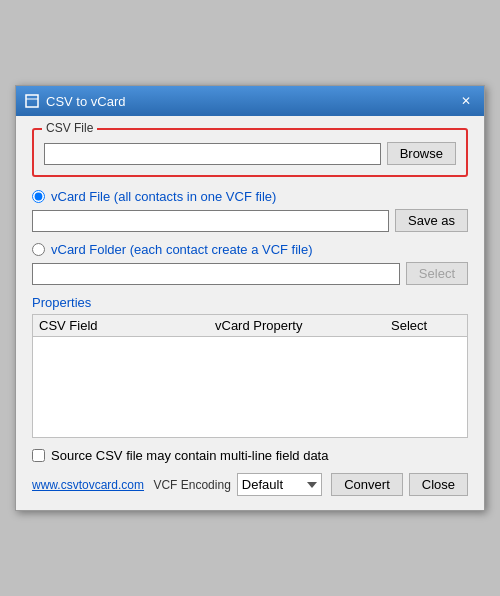 The height and width of the screenshot is (596, 500). I want to click on vcf-folder-section: vCard Folder (each contact create a VCF …, so click(250, 264).